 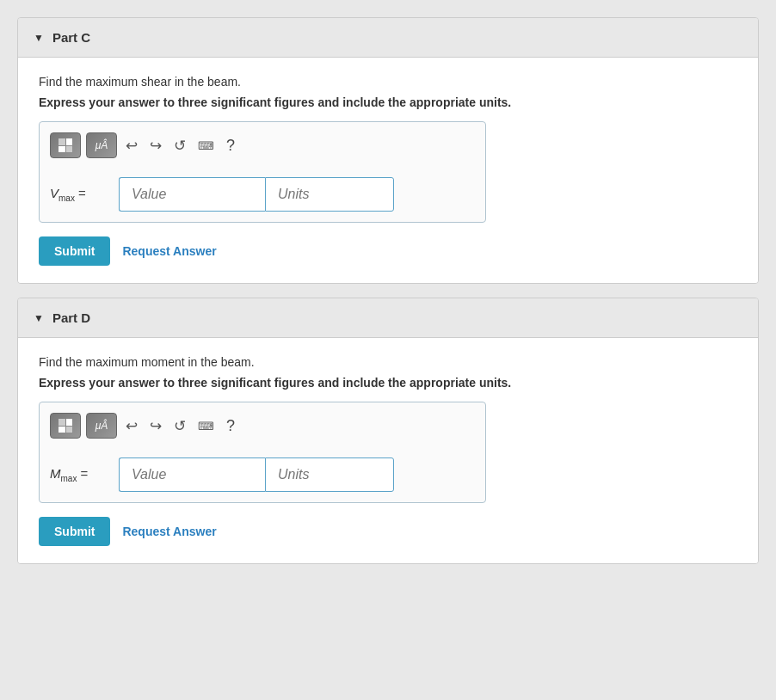 What do you see at coordinates (206, 427) in the screenshot?
I see `part-d-keyboard-button: ⌨` at bounding box center [206, 427].